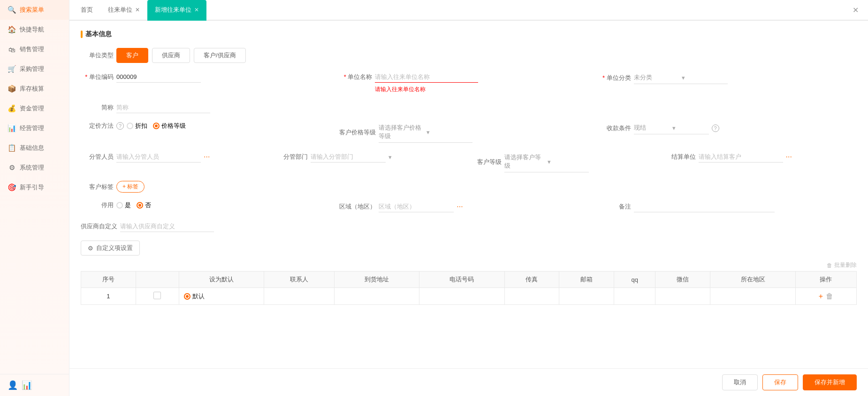 Image resolution: width=868 pixels, height=396 pixels. What do you see at coordinates (12, 10) in the screenshot?
I see `sidebar-icon-search: 🔍` at bounding box center [12, 10].